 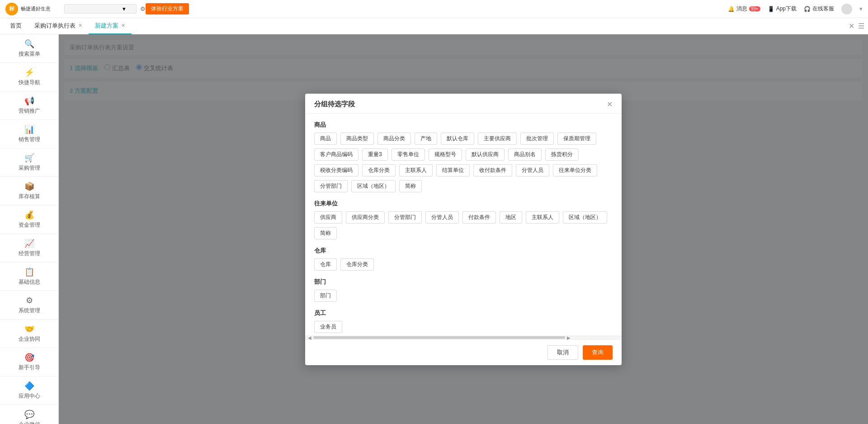 What do you see at coordinates (563, 353) in the screenshot?
I see `cancel-button: 取消` at bounding box center [563, 353].